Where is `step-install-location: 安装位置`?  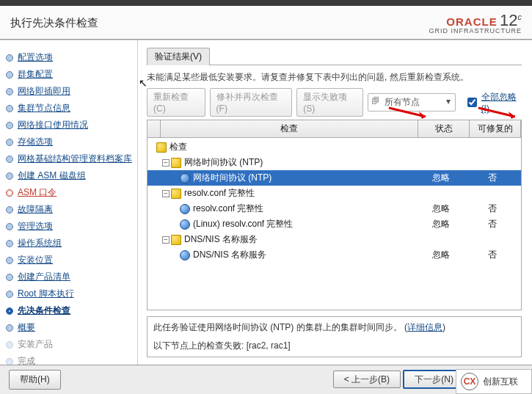
step-install-location: 安装位置 is located at coordinates (69, 260).